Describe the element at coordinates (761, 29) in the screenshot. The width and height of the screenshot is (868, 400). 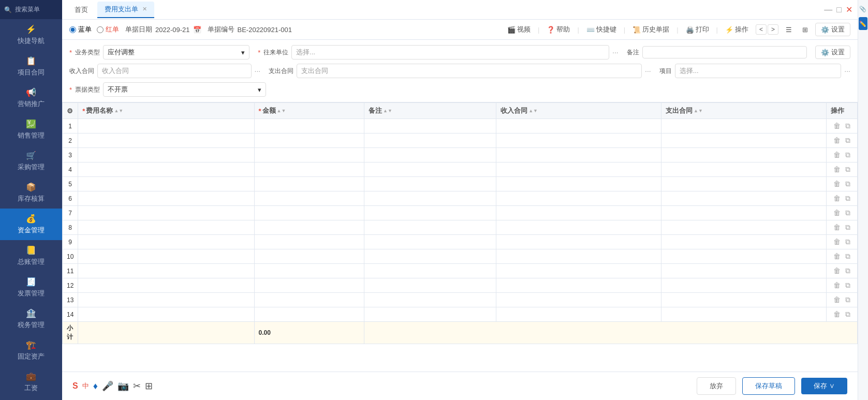
I see `prev-btn: <` at that location.